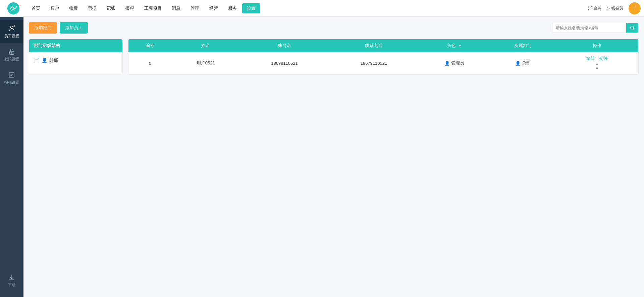  What do you see at coordinates (632, 28) in the screenshot?
I see `search-icon` at bounding box center [632, 28].